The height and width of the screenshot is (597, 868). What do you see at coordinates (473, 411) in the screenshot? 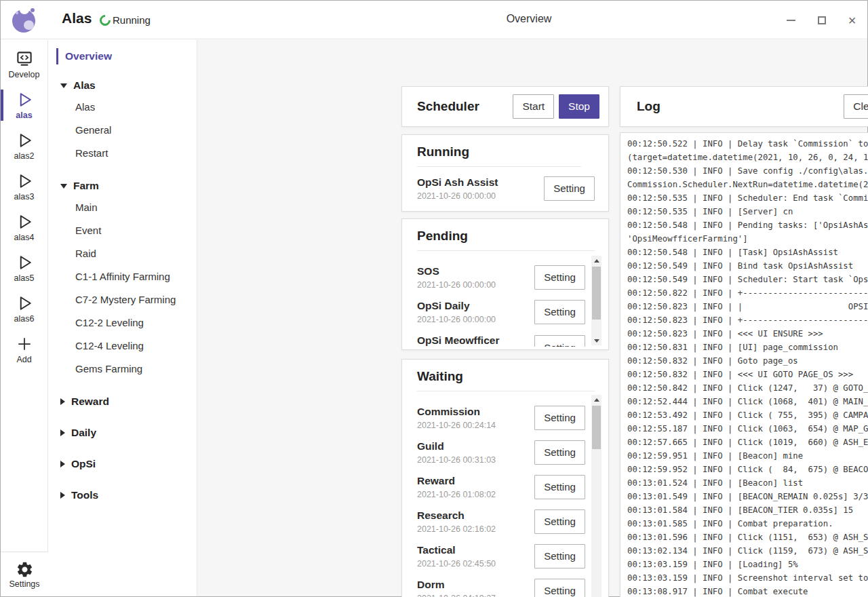
I see `task-name: Commission` at bounding box center [473, 411].